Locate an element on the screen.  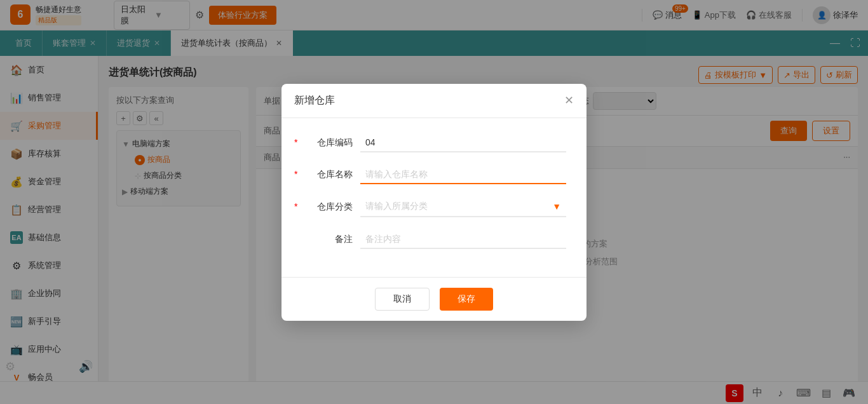
name-input is located at coordinates (463, 175).